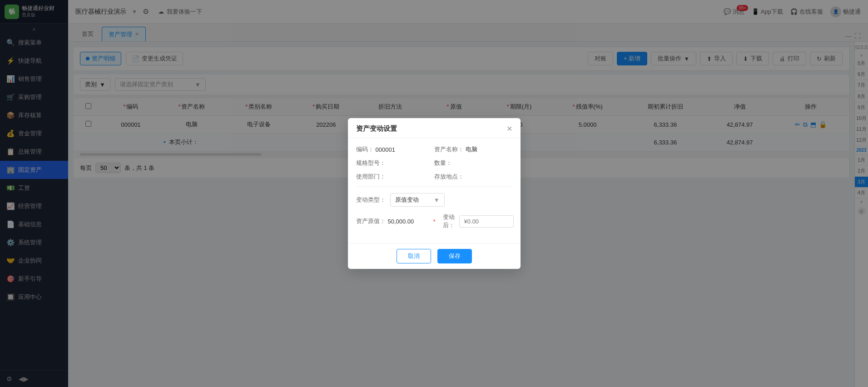 The width and height of the screenshot is (868, 387). What do you see at coordinates (473, 163) in the screenshot?
I see `dialog-quantity-field: 数量：` at bounding box center [473, 163].